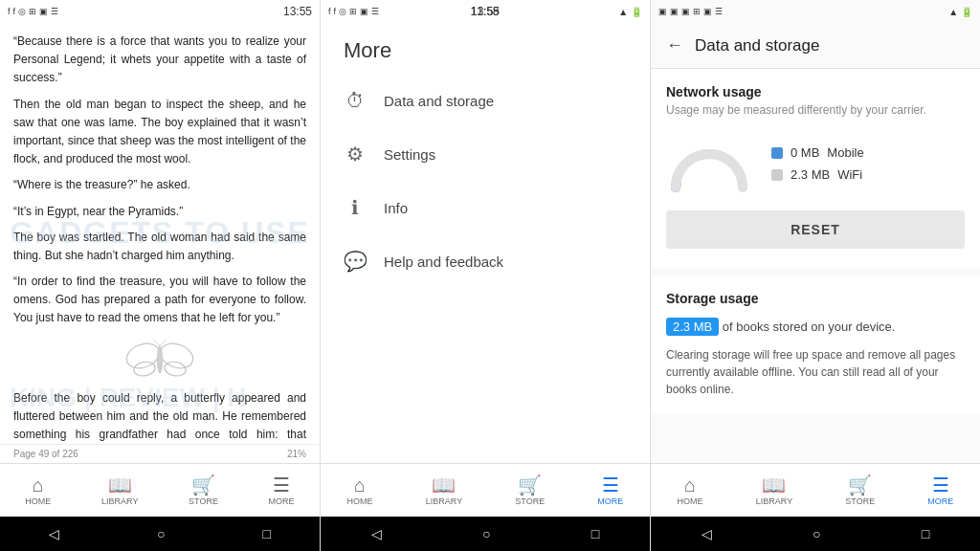 The width and height of the screenshot is (980, 551). I want to click on mobile-mb-value: 0 MB, so click(805, 153).